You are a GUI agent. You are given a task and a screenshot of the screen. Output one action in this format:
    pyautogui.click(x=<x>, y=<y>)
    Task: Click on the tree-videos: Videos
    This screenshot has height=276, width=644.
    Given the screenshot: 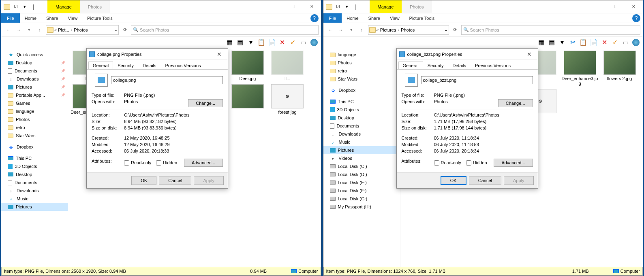 What is the action you would take?
    pyautogui.click(x=362, y=158)
    